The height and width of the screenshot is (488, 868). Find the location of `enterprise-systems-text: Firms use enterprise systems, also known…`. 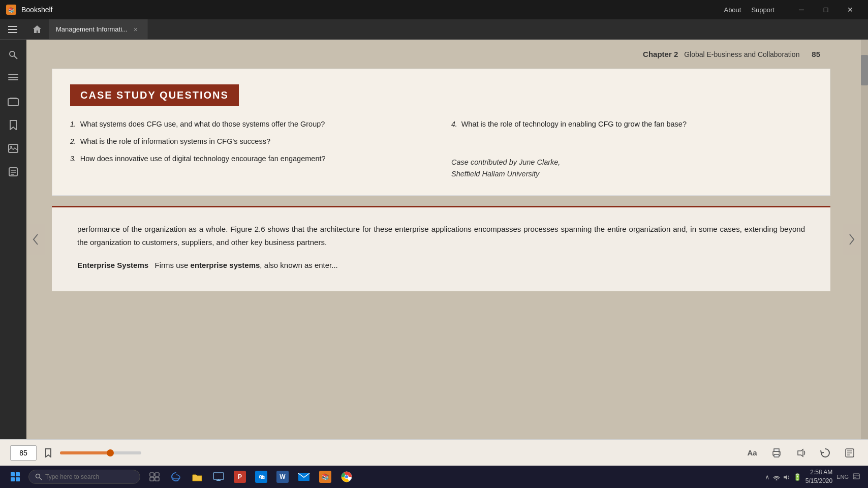

enterprise-systems-text: Firms use enterprise systems, also known… is located at coordinates (243, 265).